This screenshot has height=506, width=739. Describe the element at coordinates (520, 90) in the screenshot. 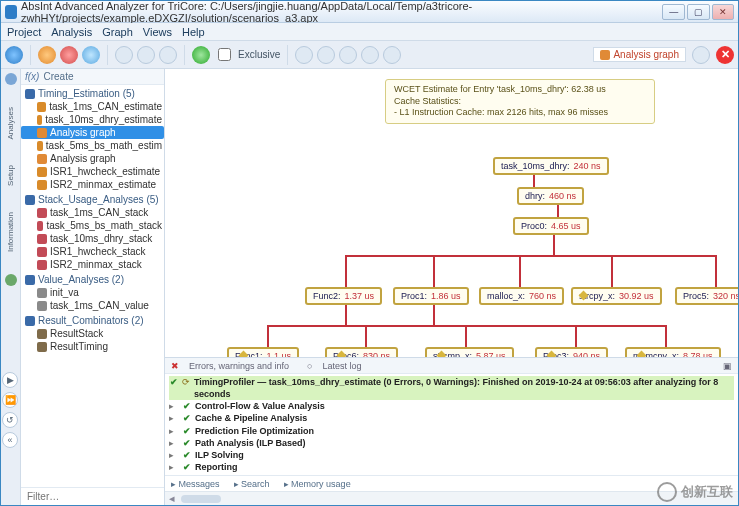

I see `wcet-line1: WCET Estimate for Entry 'task_10ms_dhry'…` at that location.